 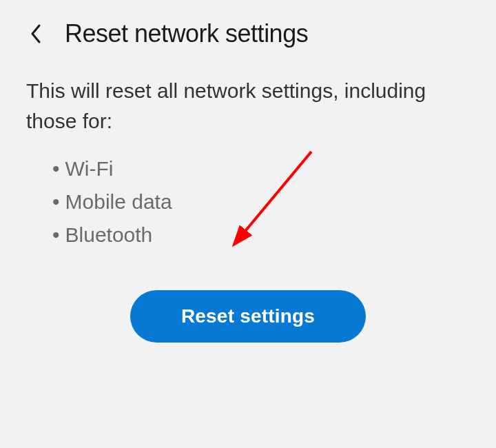 What do you see at coordinates (248, 316) in the screenshot?
I see `reset-settings-button: Reset settings` at bounding box center [248, 316].